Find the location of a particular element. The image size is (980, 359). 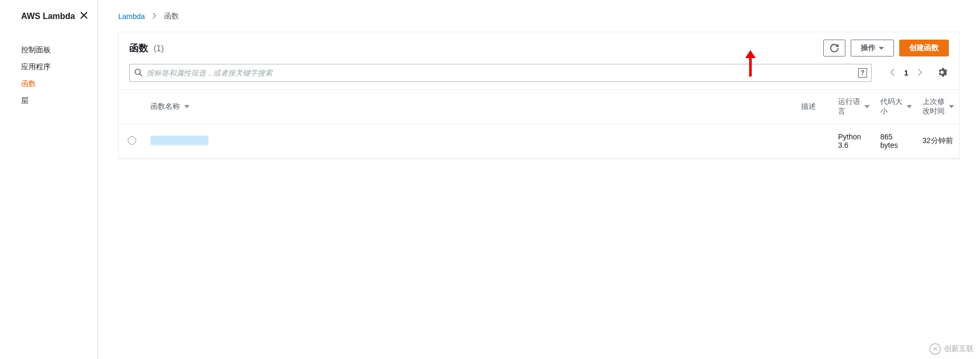

breadcrumb: Lambda 函数 is located at coordinates (539, 16).